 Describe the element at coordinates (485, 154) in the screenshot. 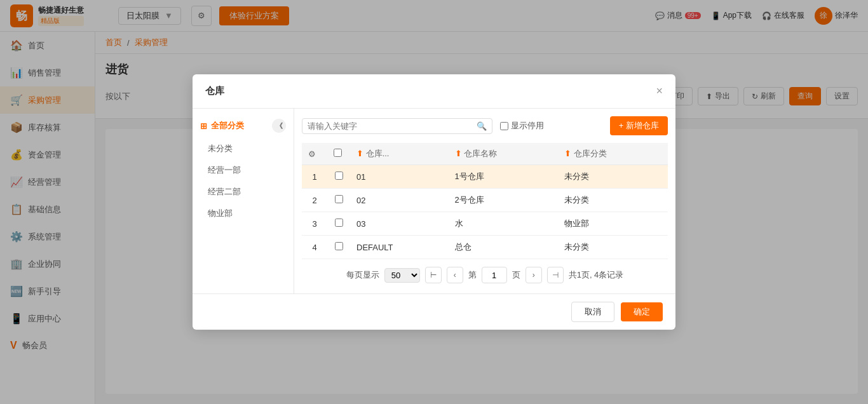

I see `table-head: ⚙ ⬆ 仓库... ⬆` at that location.